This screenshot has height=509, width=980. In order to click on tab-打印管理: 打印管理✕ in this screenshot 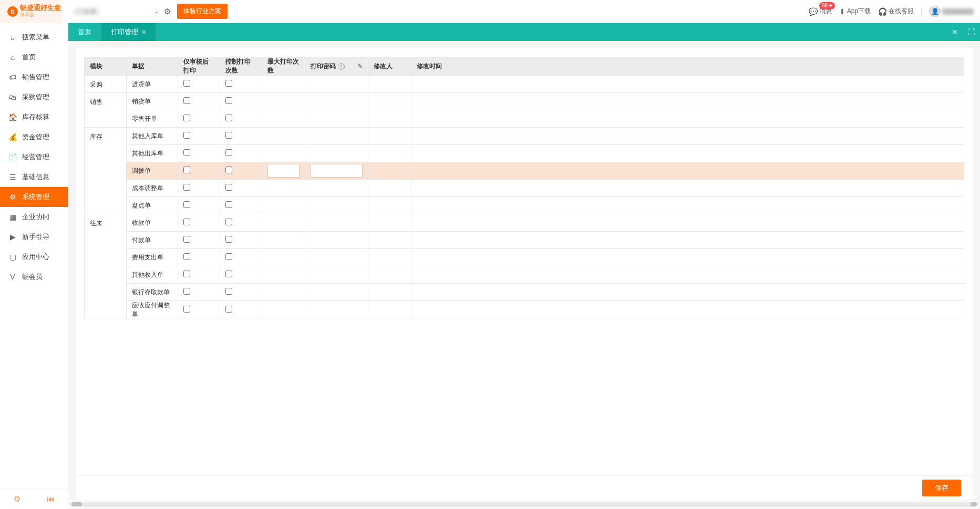, I will do `click(129, 32)`.